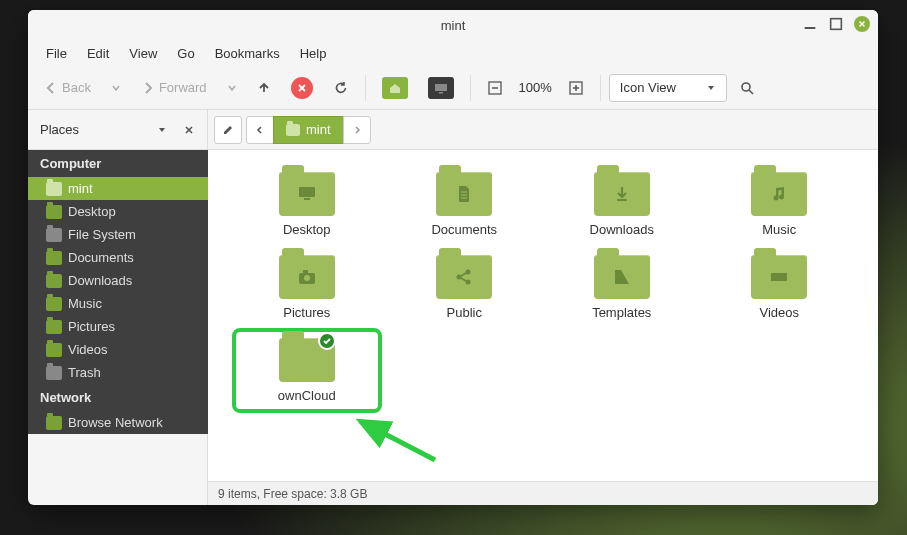 The height and width of the screenshot is (535, 907). What do you see at coordinates (622, 312) in the screenshot?
I see `folder-label: Templates` at bounding box center [622, 312].